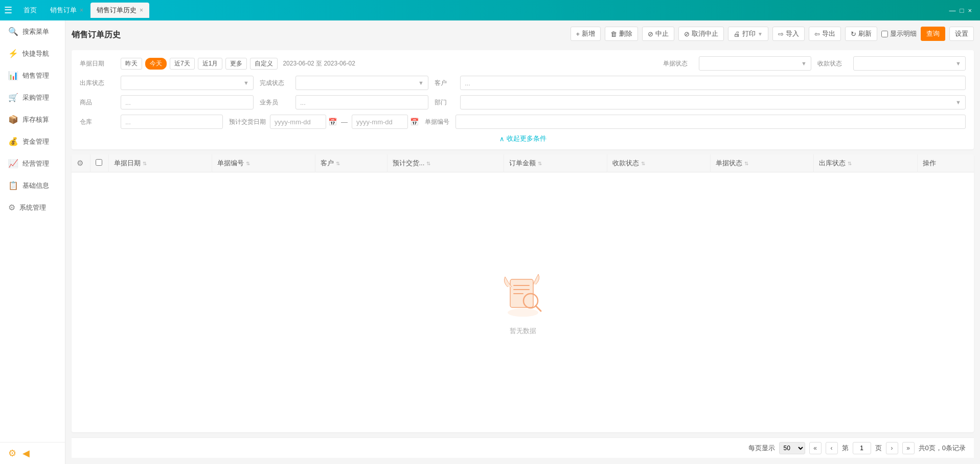  I want to click on data-table: ⚙ 单据日期 ⇅ 单据编号, so click(522, 164).